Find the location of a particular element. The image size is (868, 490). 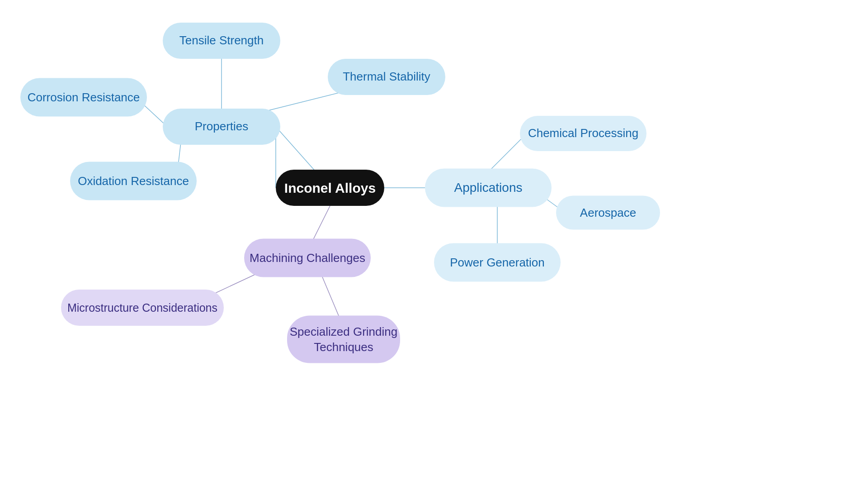

properties-node: Properties is located at coordinates (222, 127).